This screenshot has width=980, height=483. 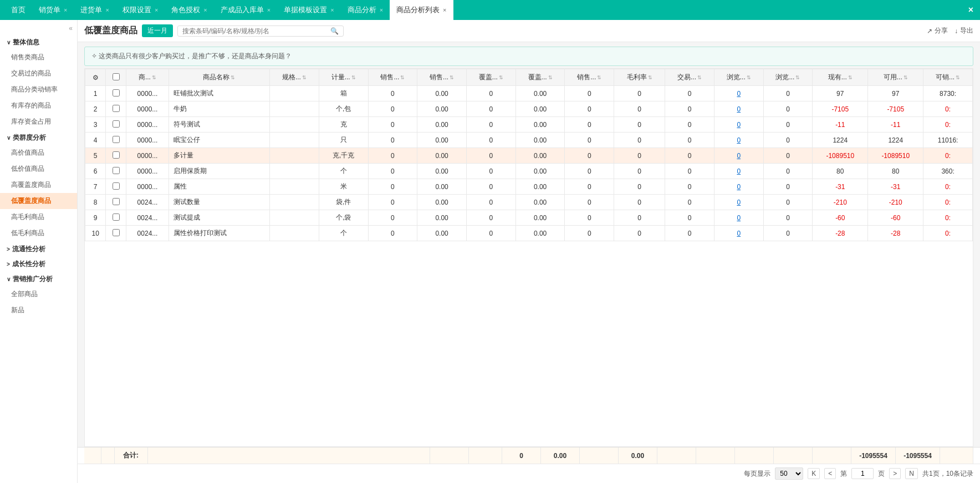 What do you see at coordinates (39, 185) in the screenshot?
I see `sidebar-item-high-coverage: 高覆盖度商品` at bounding box center [39, 185].